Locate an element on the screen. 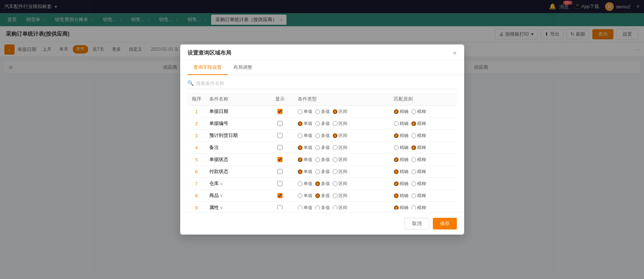  dialog-close-btn: × is located at coordinates (455, 53).